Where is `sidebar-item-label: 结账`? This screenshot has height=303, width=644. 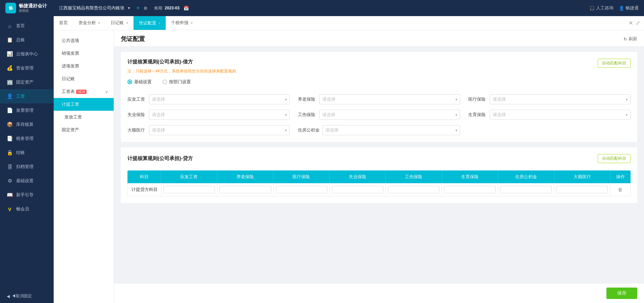
sidebar-item-label: 结账 is located at coordinates (20, 153).